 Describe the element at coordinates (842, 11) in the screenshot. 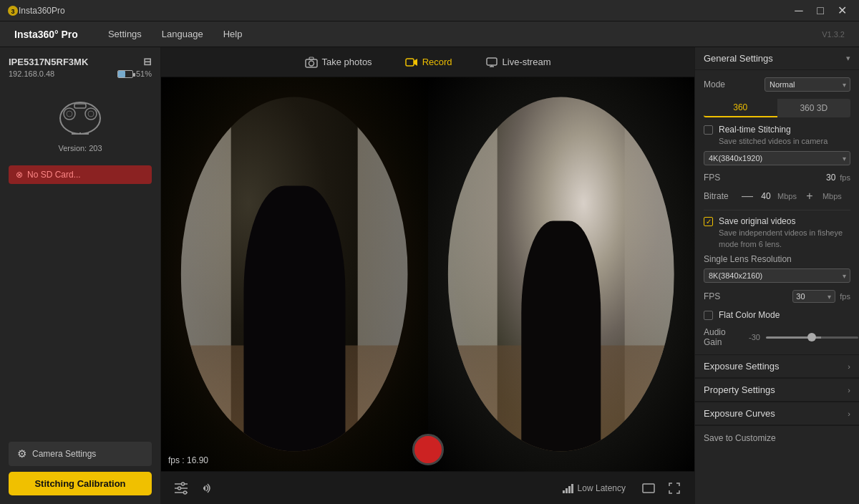

I see `close-button: ✕` at that location.